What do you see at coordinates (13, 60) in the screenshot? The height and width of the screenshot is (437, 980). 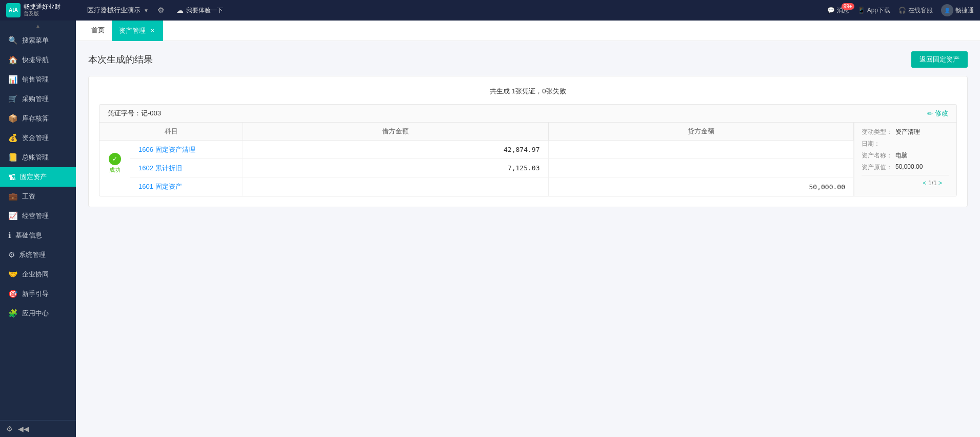 I see `quick-nav-icon: 🏠` at bounding box center [13, 60].